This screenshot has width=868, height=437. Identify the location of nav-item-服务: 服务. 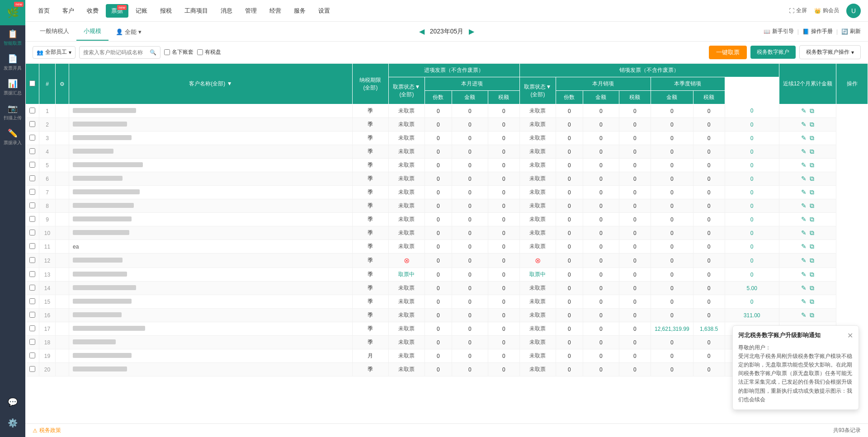
(300, 11).